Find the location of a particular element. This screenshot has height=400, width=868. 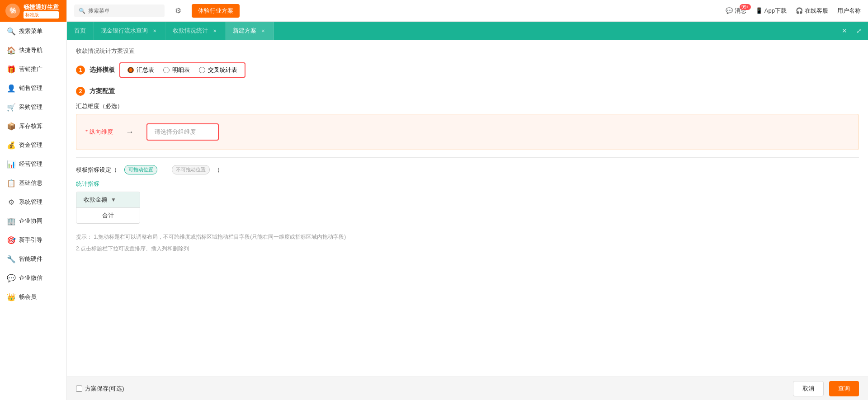

gift-icon: 🎁 is located at coordinates (11, 69).